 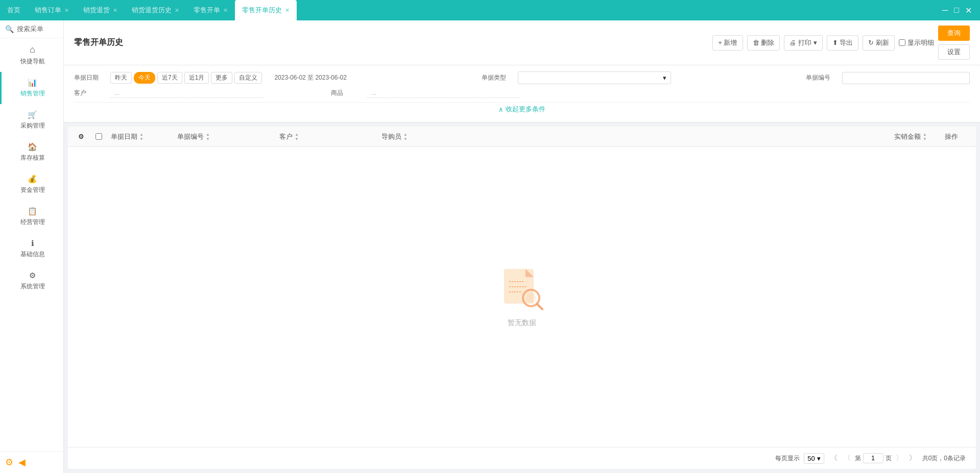 What do you see at coordinates (925, 137) in the screenshot?
I see `sort-amount-icon: ▲▼` at bounding box center [925, 137].